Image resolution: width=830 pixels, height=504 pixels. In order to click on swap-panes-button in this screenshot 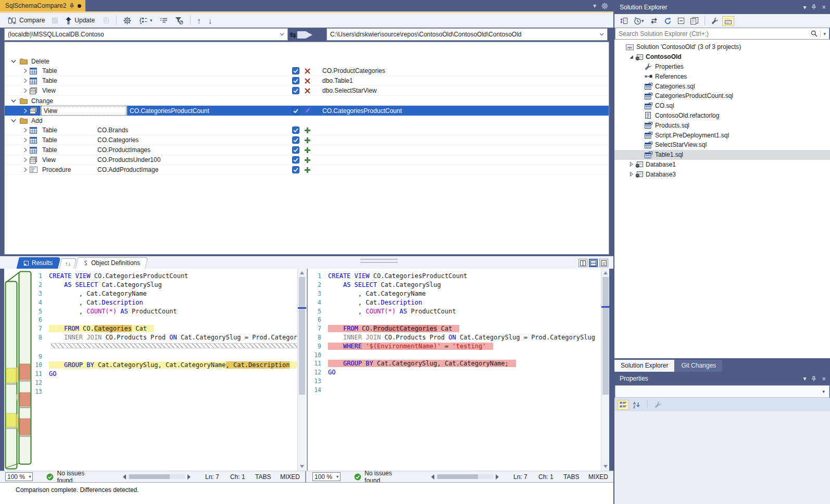, I will do `click(604, 263)`.